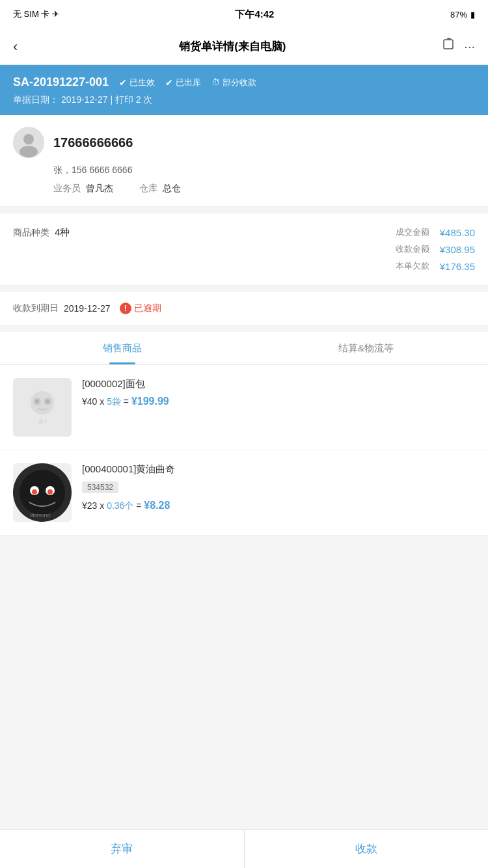 The image size is (488, 868). Describe the element at coordinates (433, 232) in the screenshot. I see `deal-amount-row: 成交金额 ¥485.30` at that location.